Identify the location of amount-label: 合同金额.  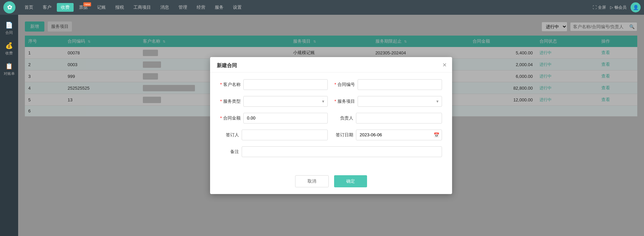
(231, 118).